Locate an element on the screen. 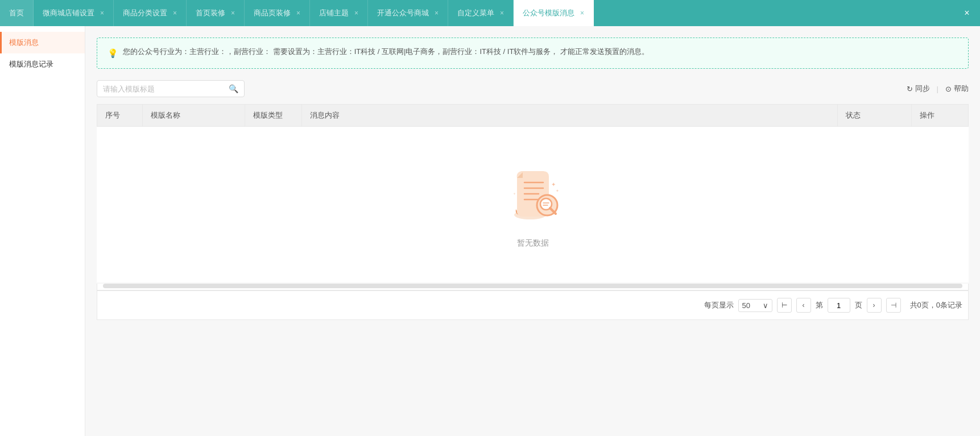 The image size is (980, 436). tab-store-settings: 微商城店铺设置 × is located at coordinates (74, 13).